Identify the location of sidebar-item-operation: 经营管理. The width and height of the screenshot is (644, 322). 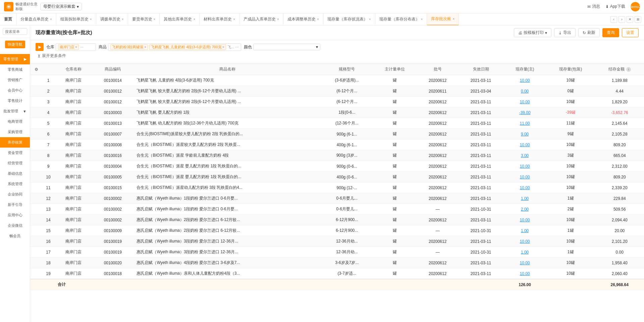
(15, 163).